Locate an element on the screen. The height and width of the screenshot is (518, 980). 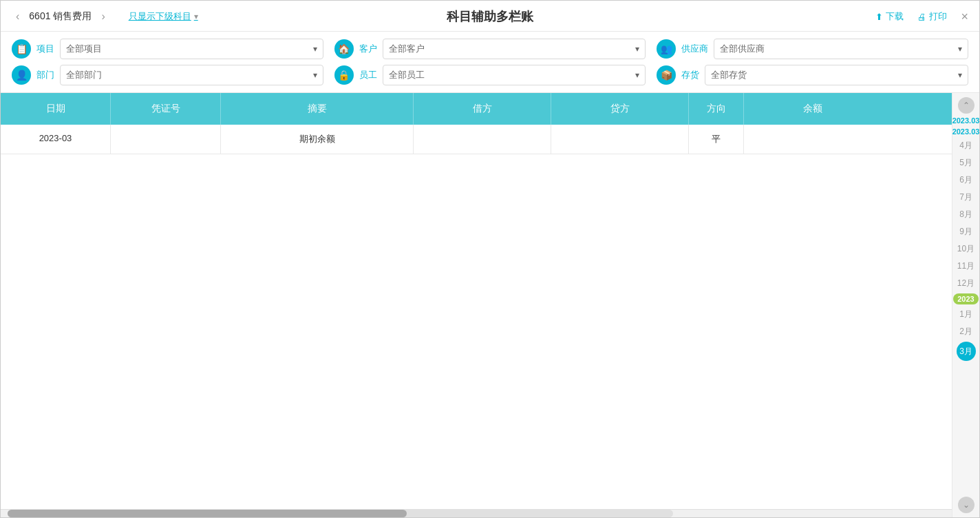
title-bar-left: ‹ 6601 销售费用 › 只显示下级科目 ▾ is located at coordinates (105, 17).